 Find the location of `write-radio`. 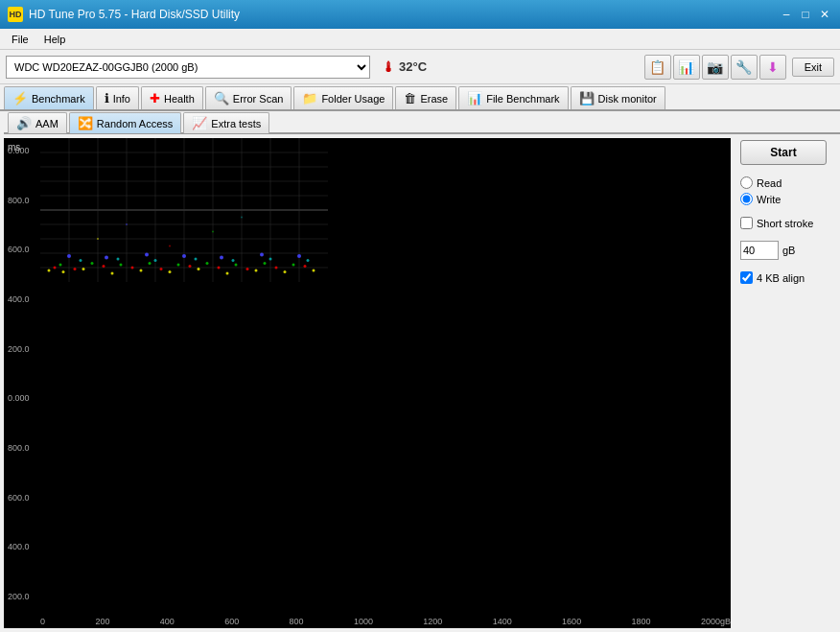

write-radio is located at coordinates (746, 199).